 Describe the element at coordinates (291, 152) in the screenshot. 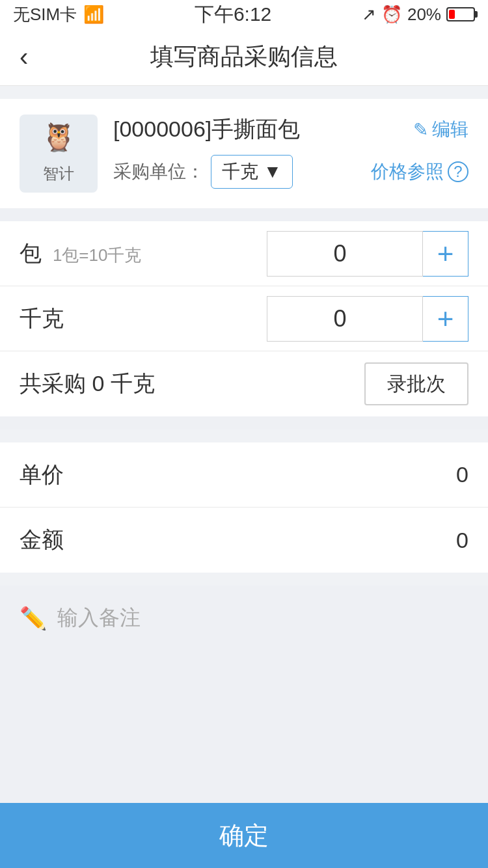

I see `product-info: [0000006]手撕面包 ✎ 编辑 采购单位： 千克 ▼ 价格参照 ?` at that location.